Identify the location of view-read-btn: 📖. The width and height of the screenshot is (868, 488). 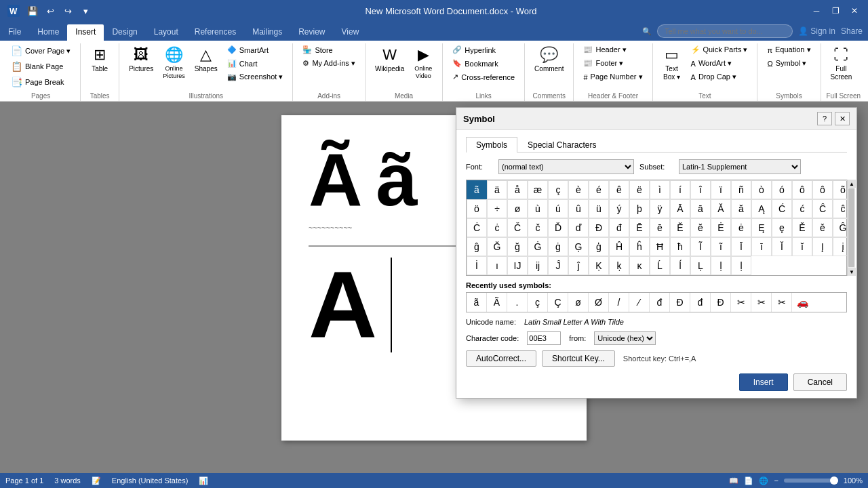
(734, 481).